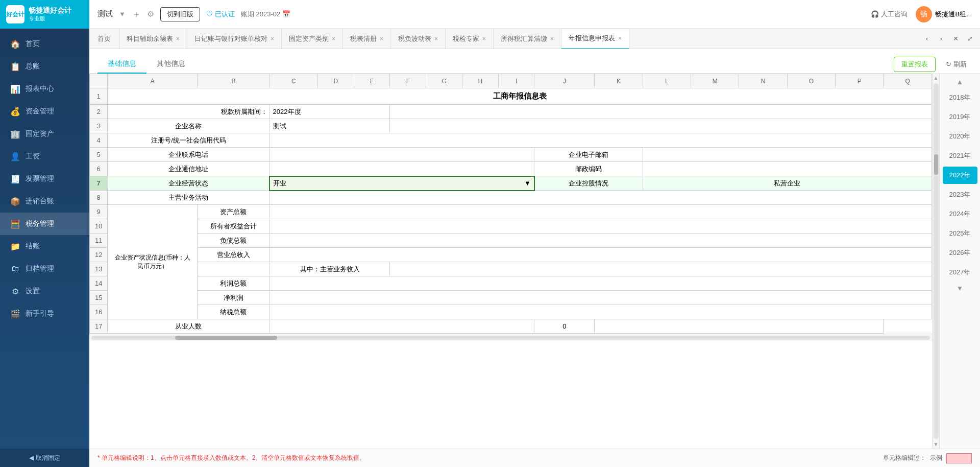 The width and height of the screenshot is (980, 467). Describe the element at coordinates (45, 201) in the screenshot. I see `sidebar-item-inventory: 📦 进销台账` at that location.